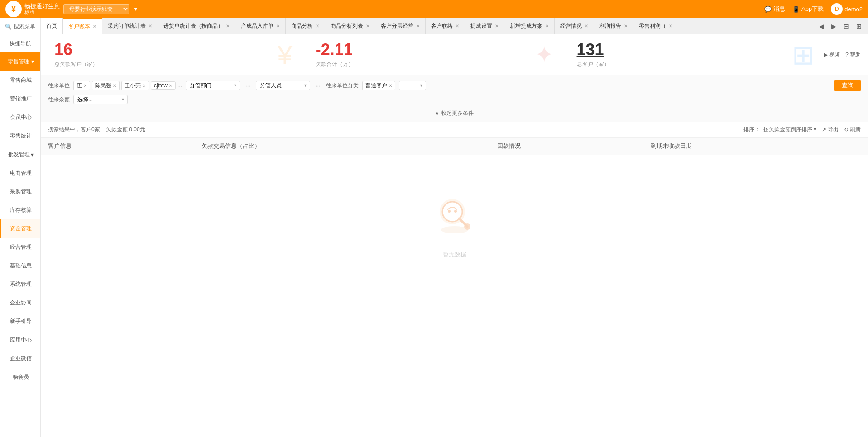  I want to click on sidebar-item-retail-mall: 零售商城, so click(20, 81).